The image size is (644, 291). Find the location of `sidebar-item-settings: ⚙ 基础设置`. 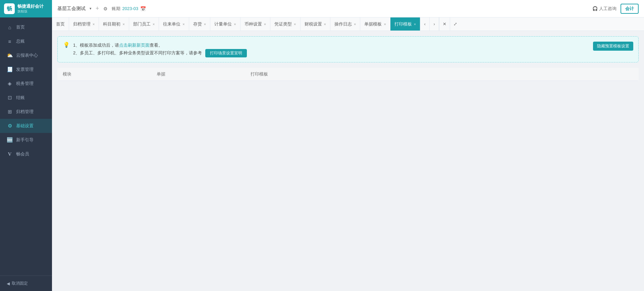

sidebar-item-settings: ⚙ 基础设置 is located at coordinates (26, 126).